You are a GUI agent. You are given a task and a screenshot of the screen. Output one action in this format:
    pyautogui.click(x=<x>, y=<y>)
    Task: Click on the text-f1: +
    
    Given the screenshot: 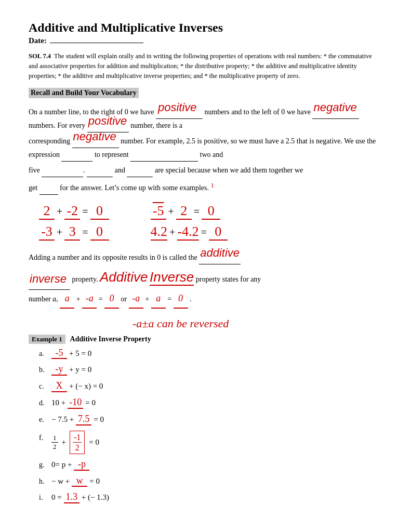 What is the action you would take?
    pyautogui.click(x=64, y=443)
    